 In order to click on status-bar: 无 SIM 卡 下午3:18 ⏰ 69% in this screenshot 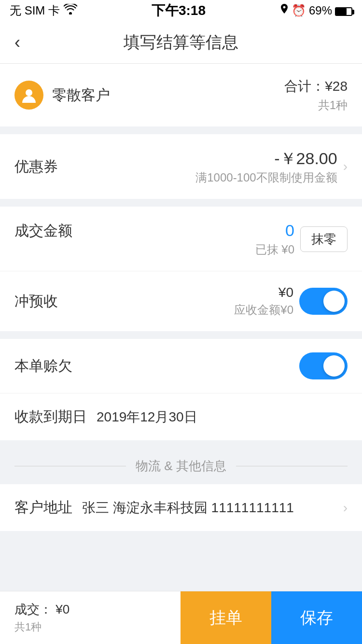, I will do `click(181, 11)`.